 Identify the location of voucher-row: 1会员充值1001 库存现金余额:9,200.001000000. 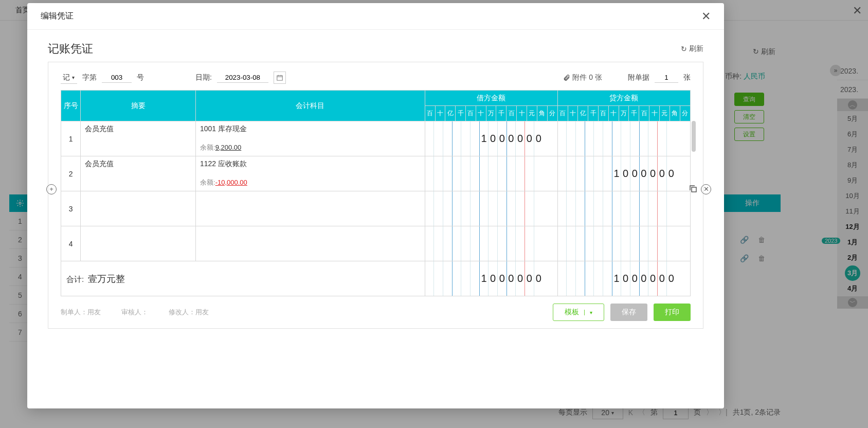
(376, 139).